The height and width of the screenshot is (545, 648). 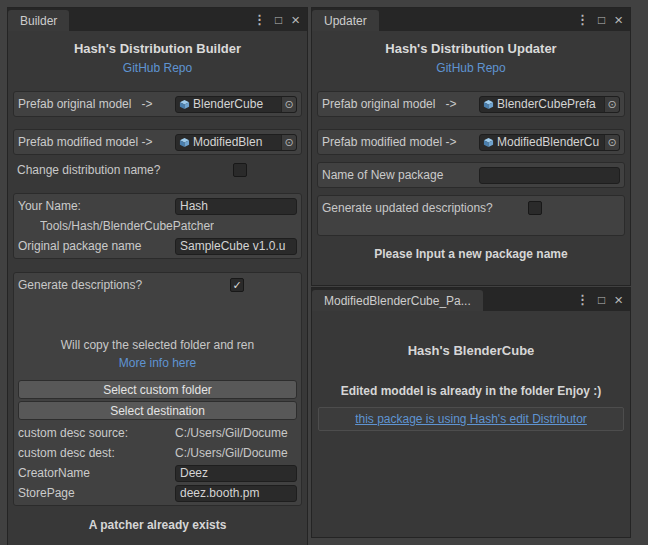 I want to click on generate-desc-label: Generate descriptions?, so click(x=124, y=285).